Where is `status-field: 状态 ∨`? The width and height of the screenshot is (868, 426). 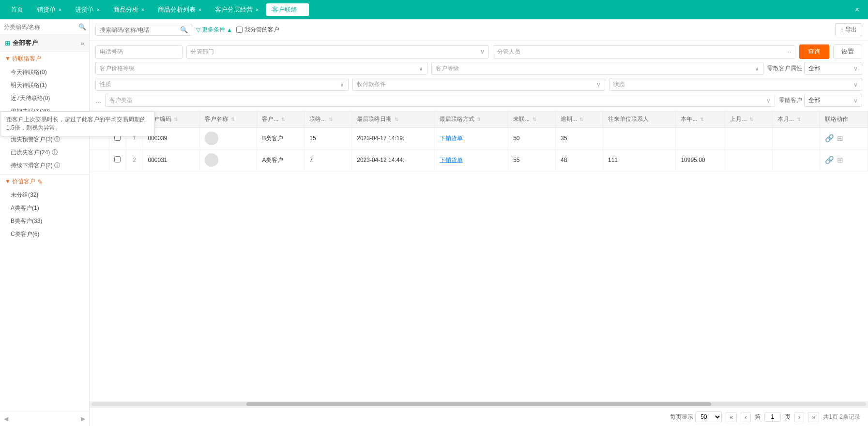 status-field: 状态 ∨ is located at coordinates (736, 84).